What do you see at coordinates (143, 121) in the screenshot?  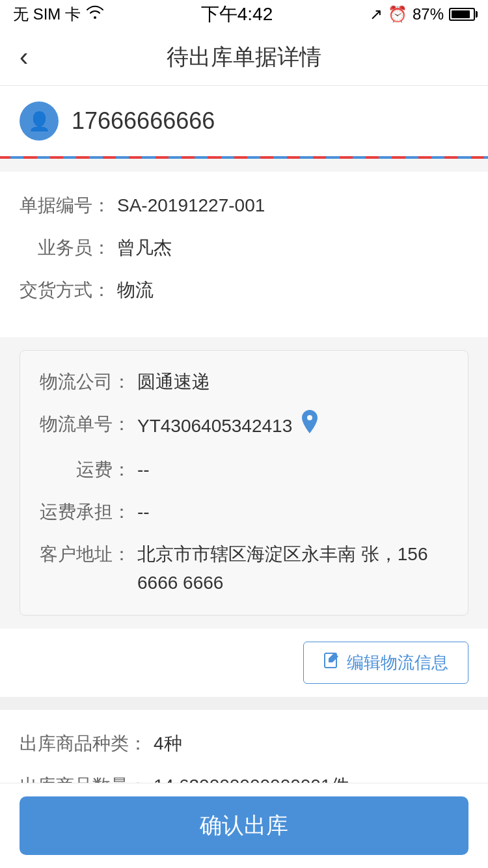 I see `customer-phone: 17666666666` at bounding box center [143, 121].